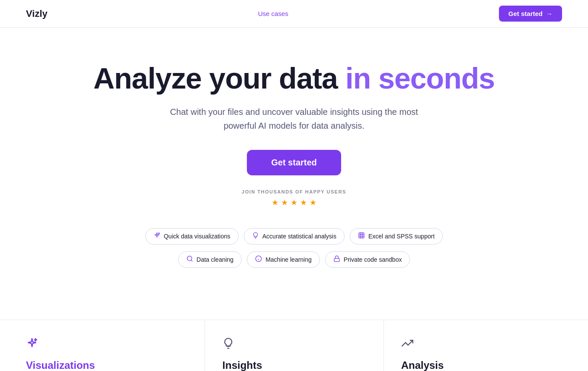 The height and width of the screenshot is (371, 588). I want to click on pills-row-2: Data cleaning Machine learning, so click(294, 260).